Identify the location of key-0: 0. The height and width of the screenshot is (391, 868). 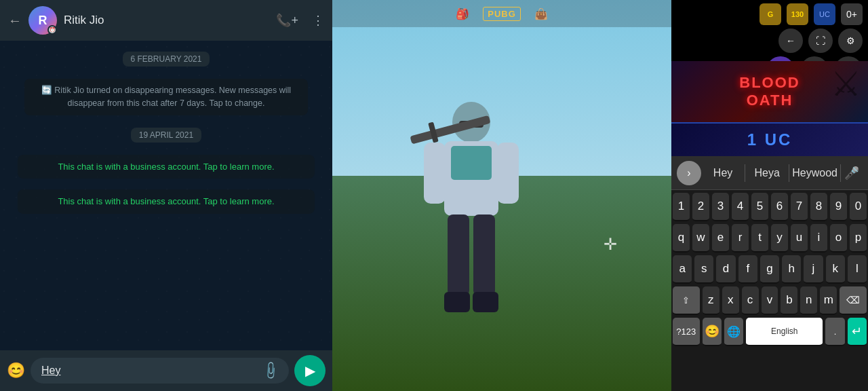
(859, 207).